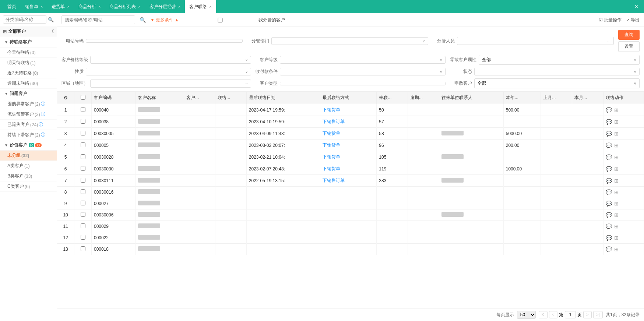  Describe the element at coordinates (598, 315) in the screenshot. I see `last-page-button: >|` at that location.